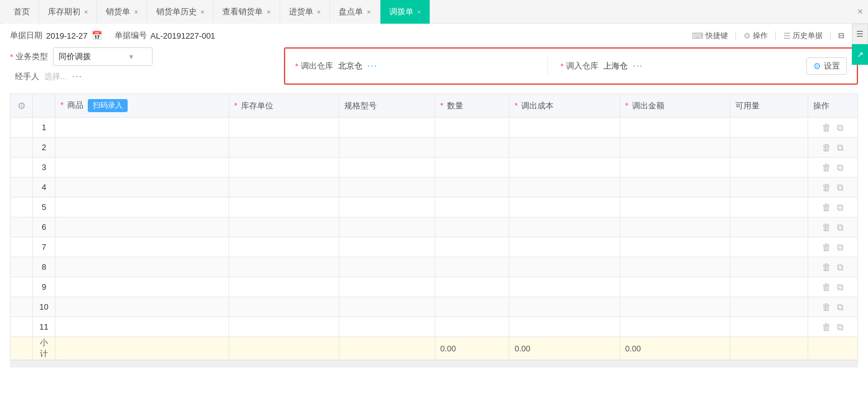 This screenshot has width=868, height=395. Describe the element at coordinates (355, 12) in the screenshot. I see `tab-stocktake: 盘点单 ×` at that location.